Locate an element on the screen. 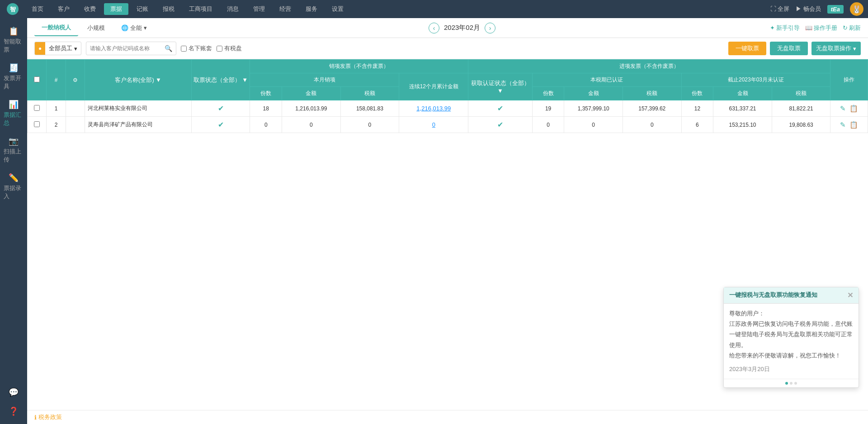 The image size is (868, 424). th-purchase-amount2: 金额 is located at coordinates (743, 94).